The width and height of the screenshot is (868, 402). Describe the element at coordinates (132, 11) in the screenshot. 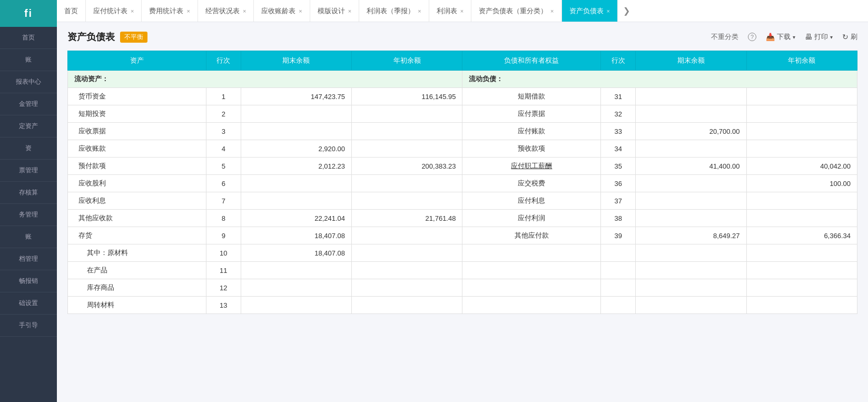

I see `tab-payable-stats-close: ×` at that location.